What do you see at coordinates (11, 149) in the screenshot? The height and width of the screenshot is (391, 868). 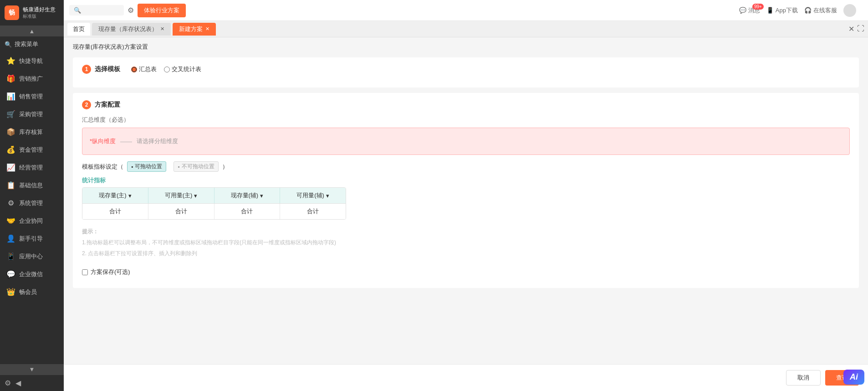 I see `money-icon: 💰` at bounding box center [11, 149].